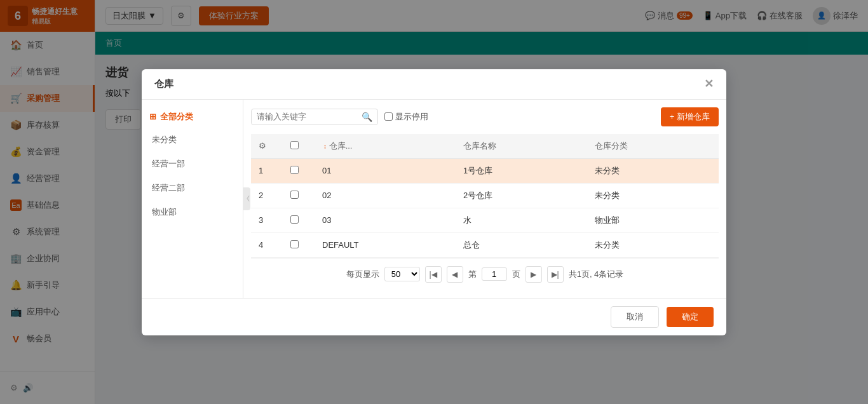 The image size is (868, 404). I want to click on select-all-checkbox, so click(295, 145).